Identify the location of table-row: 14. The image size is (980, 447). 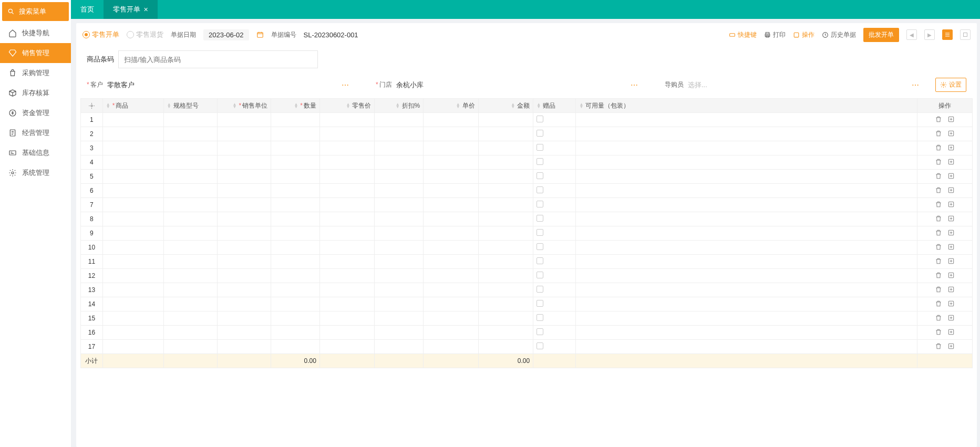
(527, 305).